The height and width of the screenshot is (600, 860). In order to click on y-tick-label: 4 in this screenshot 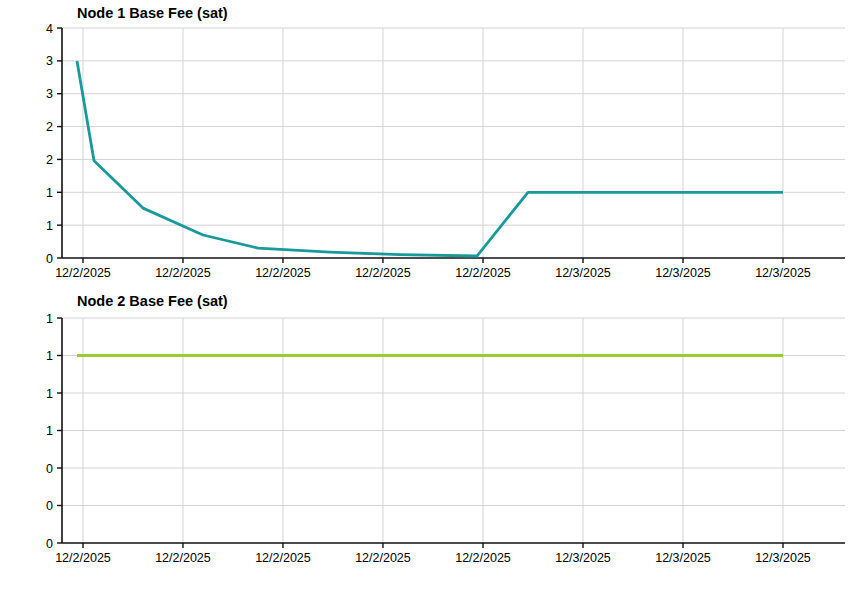, I will do `click(50, 29)`.